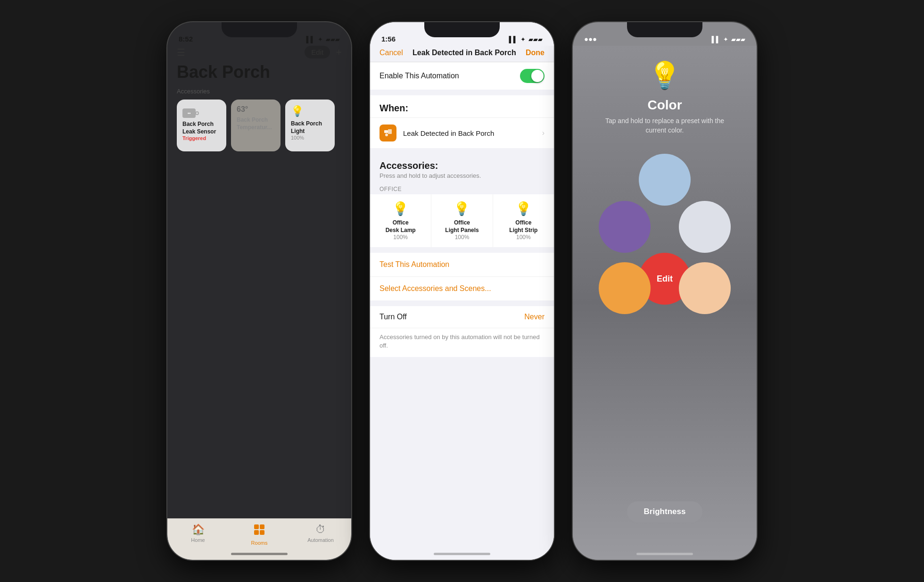 This screenshot has height=582, width=924. I want to click on home-tab-icon: 🏠, so click(198, 530).